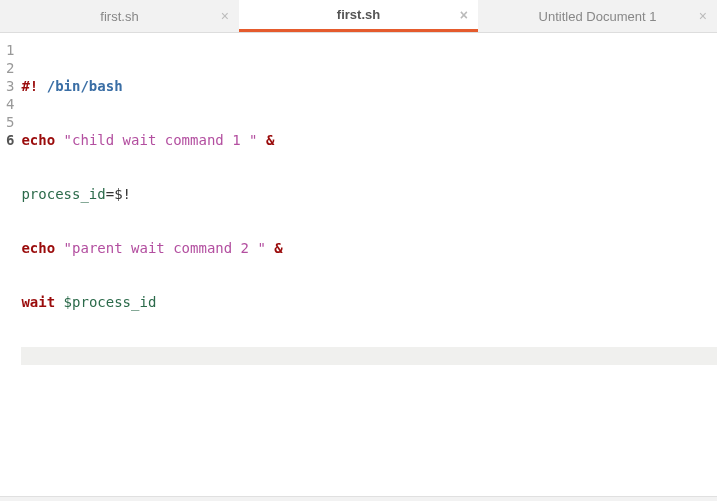 The height and width of the screenshot is (501, 717). I want to click on token-assign: =$!, so click(118, 194).